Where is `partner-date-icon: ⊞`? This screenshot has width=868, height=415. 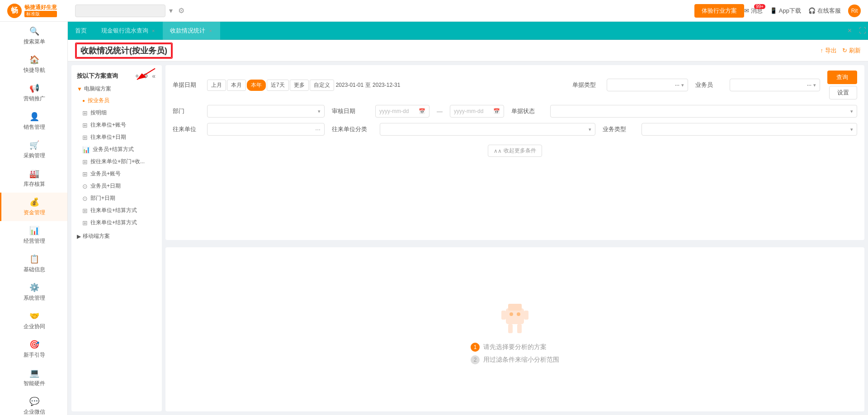 partner-date-icon: ⊞ is located at coordinates (85, 137).